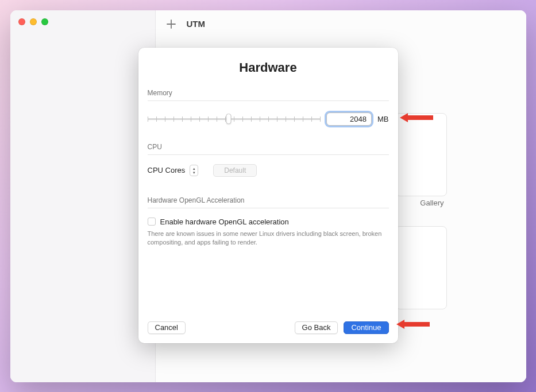 The image size is (536, 392). Describe the element at coordinates (234, 119) in the screenshot. I see `slider-ticks` at that location.